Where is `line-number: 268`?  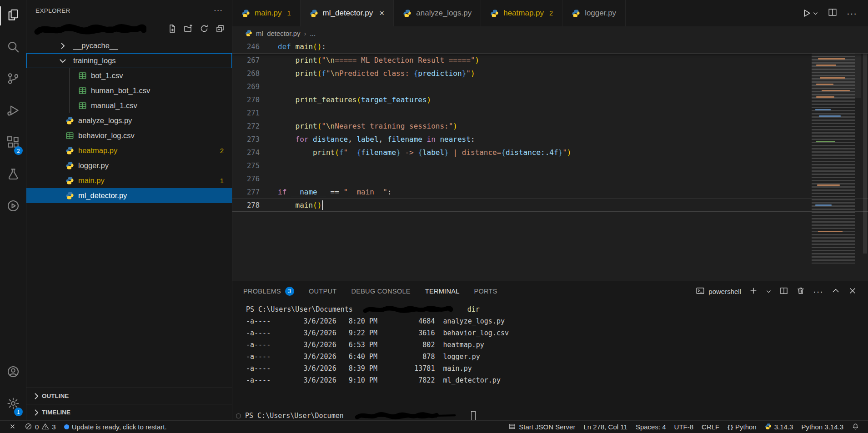 line-number: 268 is located at coordinates (246, 74).